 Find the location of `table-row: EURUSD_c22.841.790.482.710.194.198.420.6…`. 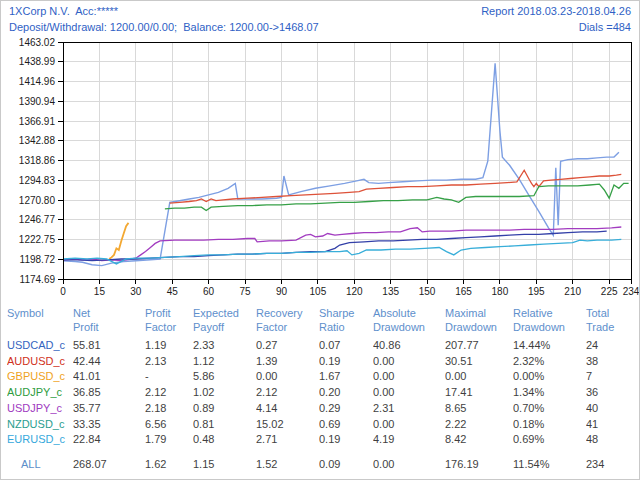

table-row: EURUSD_c22.841.790.482.710.194.198.420.6… is located at coordinates (322, 440).